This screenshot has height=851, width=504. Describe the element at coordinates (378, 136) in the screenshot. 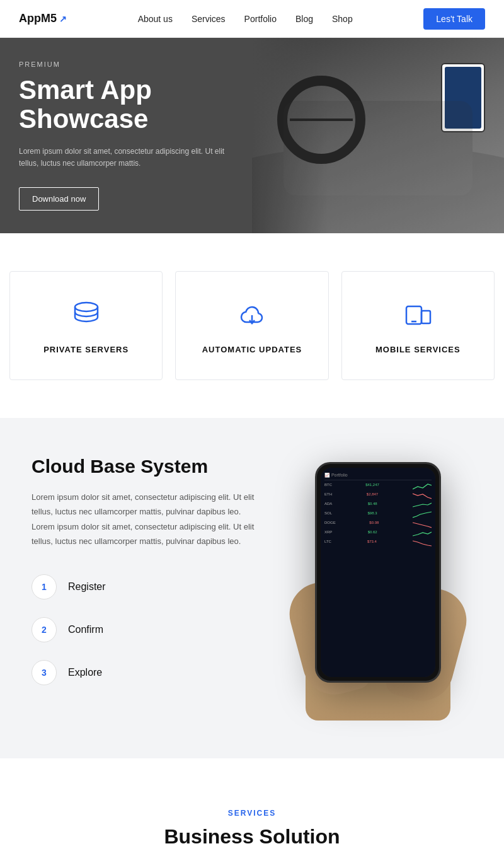

I see `hero-bg-svg` at that location.